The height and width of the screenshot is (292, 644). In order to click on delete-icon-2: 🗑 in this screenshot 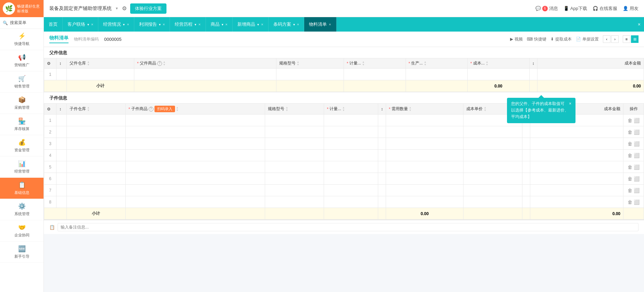, I will do `click(630, 132)`.